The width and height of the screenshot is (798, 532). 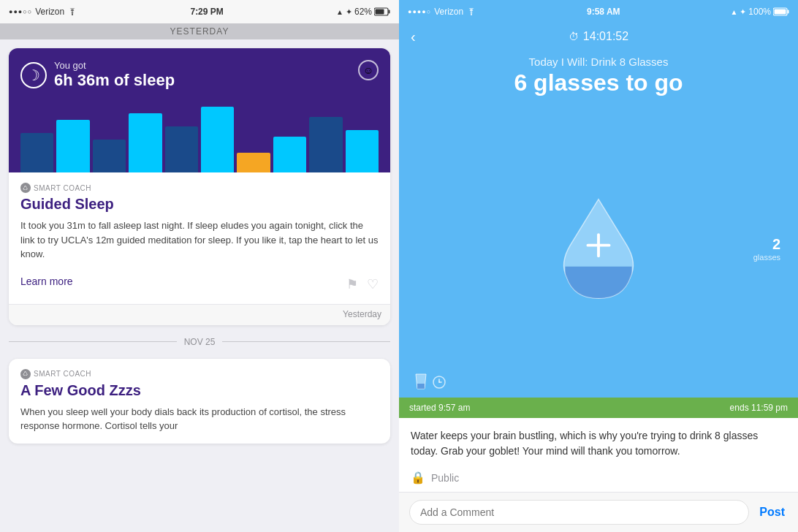 What do you see at coordinates (114, 80) in the screenshot?
I see `sleep-hours: 6h 36m of sleep` at bounding box center [114, 80].